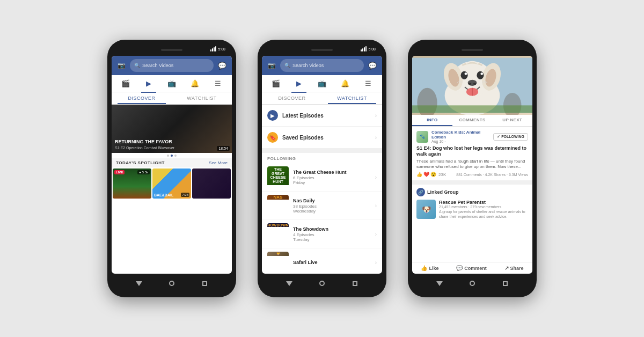  What do you see at coordinates (472, 136) in the screenshot?
I see `author-row: 🐾 Comeback Kids: Animal Edition Aug 10 ·…` at bounding box center [472, 136].